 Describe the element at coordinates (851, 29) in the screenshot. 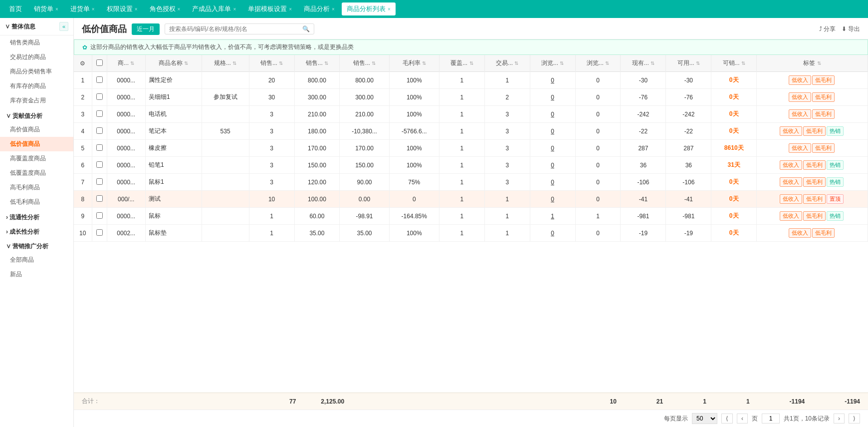

I see `export-button: ⬇ 导出` at that location.